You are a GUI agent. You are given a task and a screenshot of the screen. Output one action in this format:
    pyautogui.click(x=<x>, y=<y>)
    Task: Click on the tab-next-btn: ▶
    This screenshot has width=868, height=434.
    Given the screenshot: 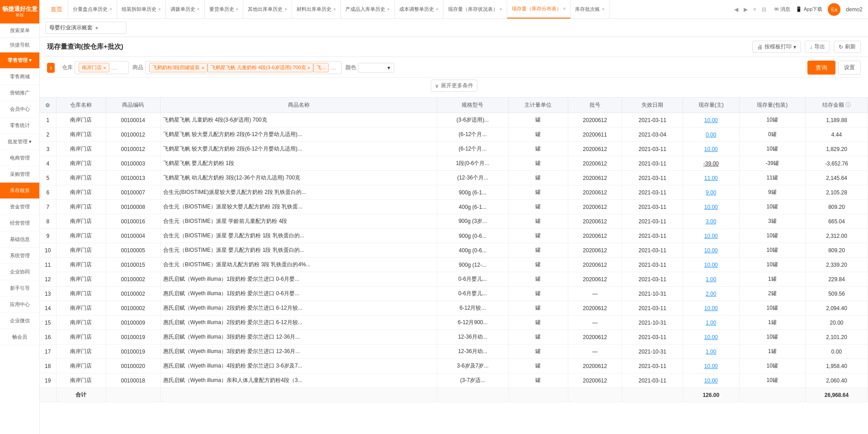 What is the action you would take?
    pyautogui.click(x=746, y=9)
    